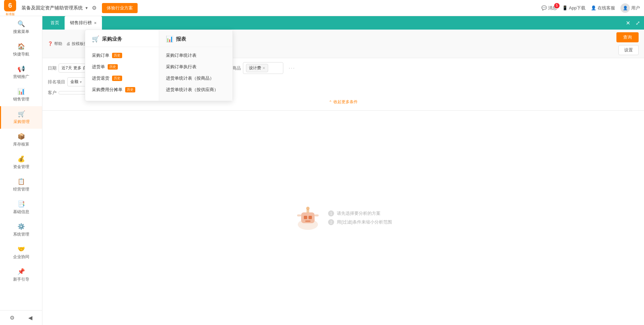 The width and height of the screenshot is (644, 325). I want to click on sidebar-item-nav: 🏠 快捷导航, so click(21, 50).